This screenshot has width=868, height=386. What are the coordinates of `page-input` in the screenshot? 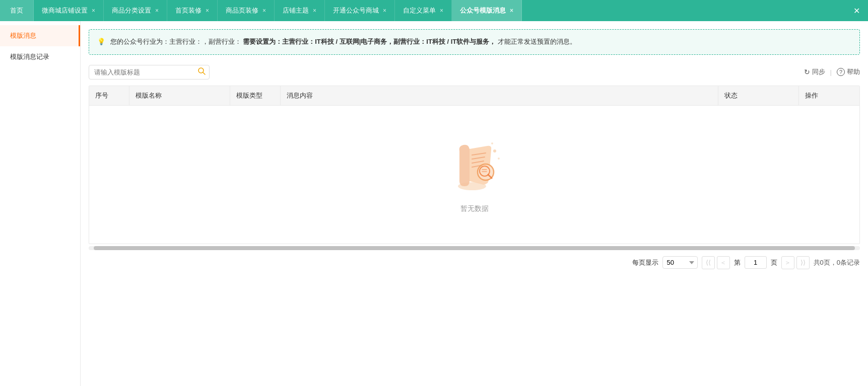 It's located at (756, 263).